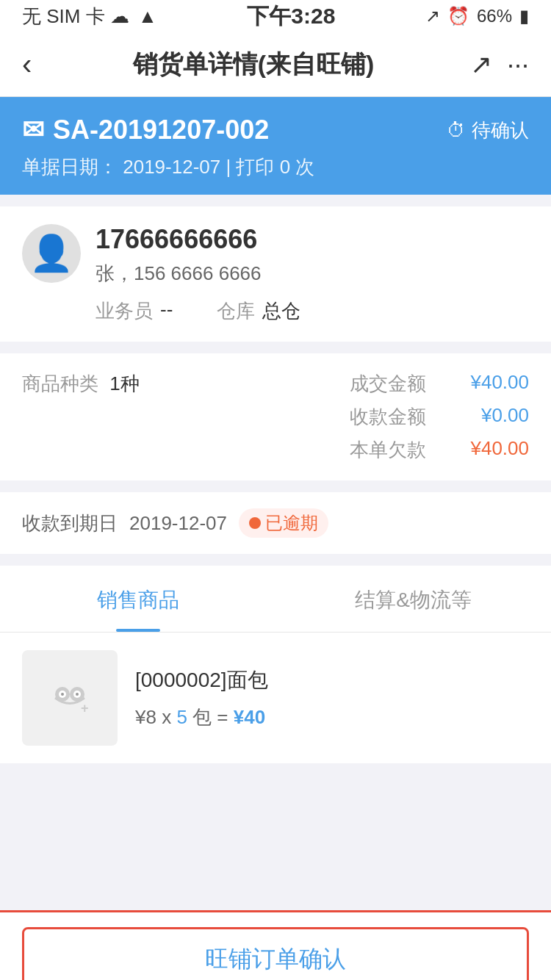  Describe the element at coordinates (276, 698) in the screenshot. I see `product-item: + [0000002]面包 ¥8 x 5 包 = ¥40` at that location.